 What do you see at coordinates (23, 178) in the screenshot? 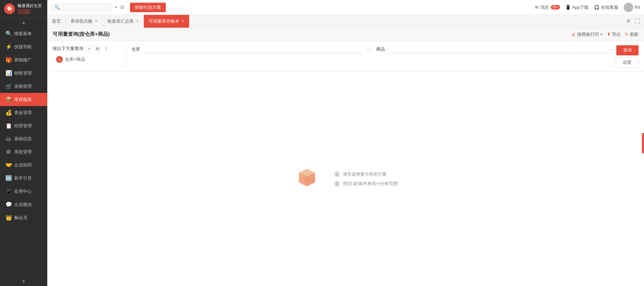
I see `sidebar-item-label: 新手引导` at bounding box center [23, 178].